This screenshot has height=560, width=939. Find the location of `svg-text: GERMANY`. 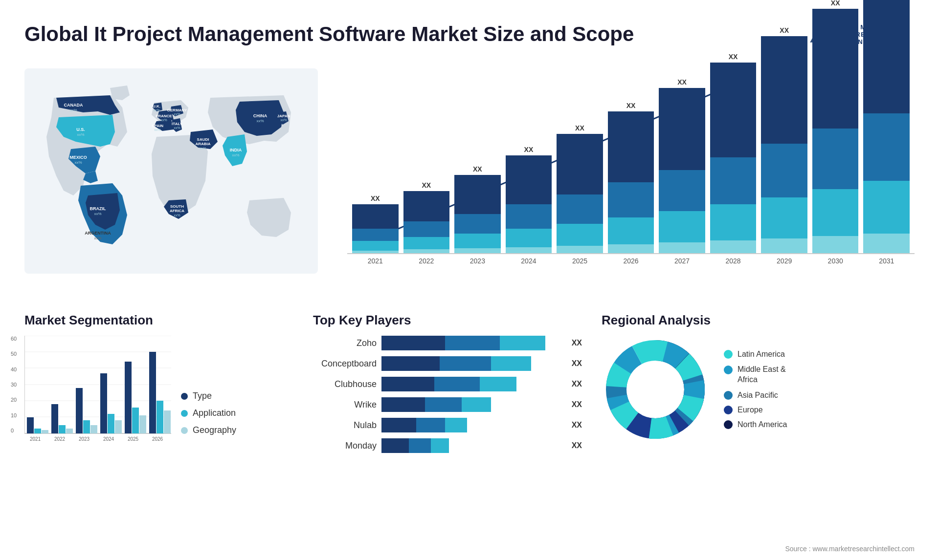

svg-text: GERMANY is located at coordinates (178, 110).